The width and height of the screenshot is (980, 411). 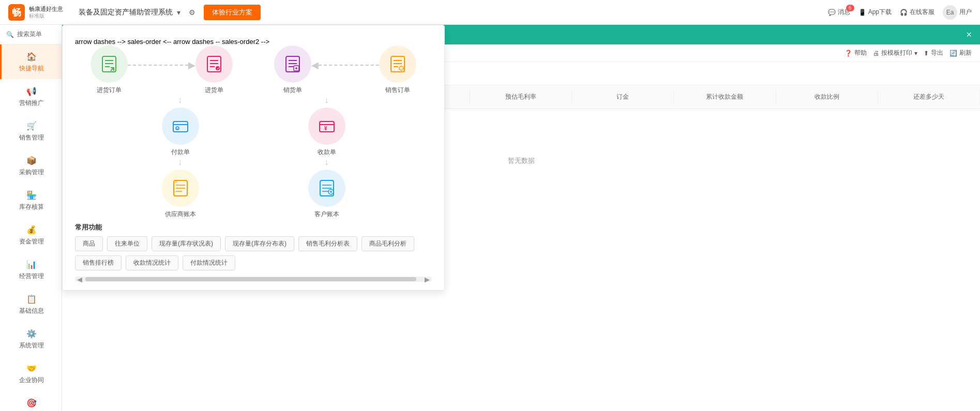 What do you see at coordinates (214, 70) in the screenshot?
I see `wf-node-purchase-receipt: ✓ 进货单` at bounding box center [214, 70].